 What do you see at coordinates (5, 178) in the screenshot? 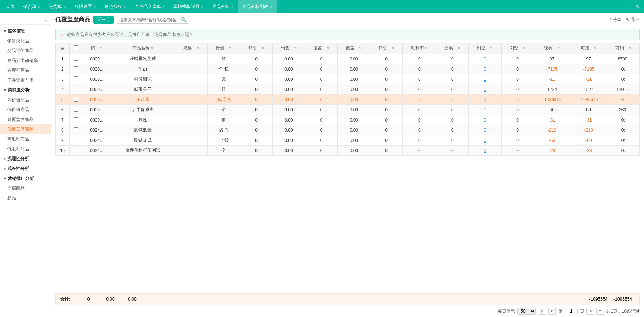
I see `chevron-down-icon: ∨` at bounding box center [5, 178].